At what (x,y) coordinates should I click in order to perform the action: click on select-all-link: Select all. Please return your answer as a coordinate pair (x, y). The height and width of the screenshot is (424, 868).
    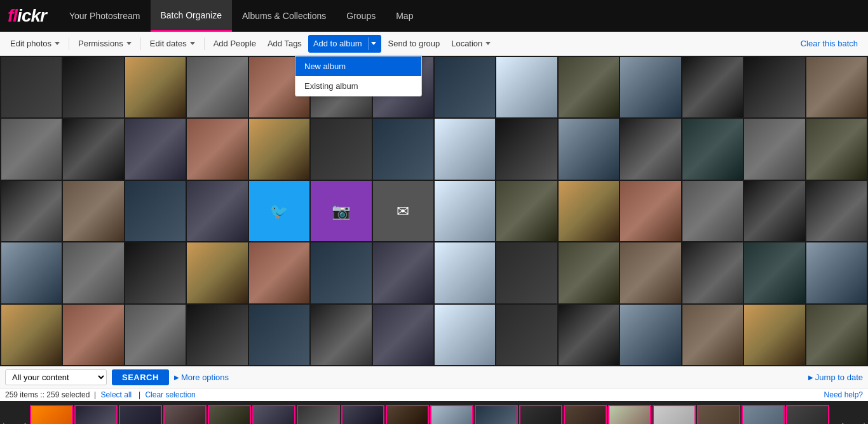
    Looking at the image, I should click on (117, 395).